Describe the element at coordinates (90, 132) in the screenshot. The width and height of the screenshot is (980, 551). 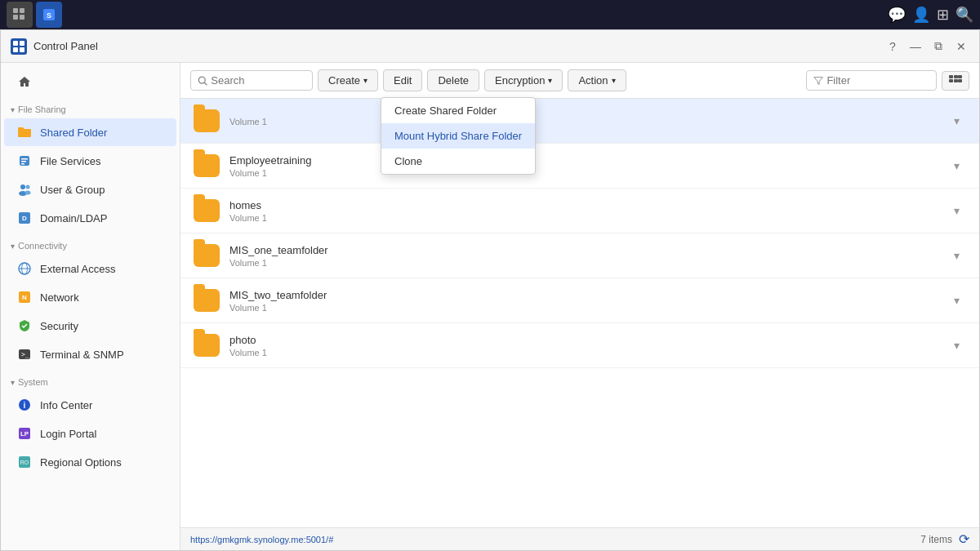
I see `sidebar-item-shared-folder: Shared Folder` at that location.